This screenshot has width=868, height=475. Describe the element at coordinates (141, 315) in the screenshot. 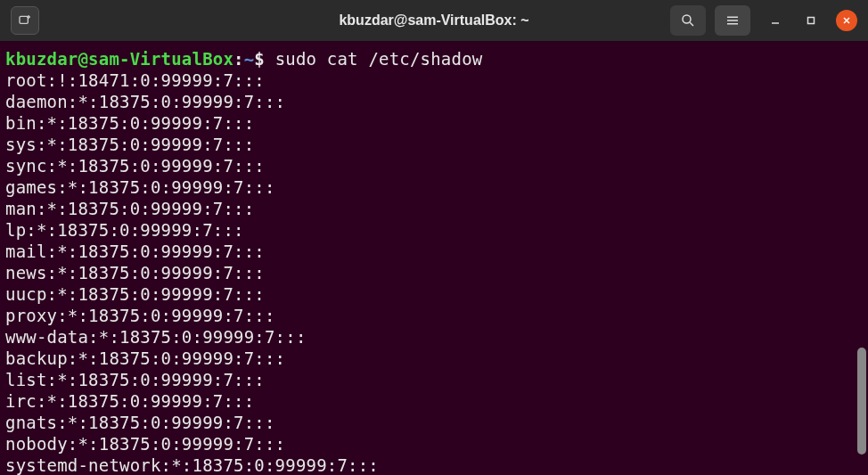

I see `output-line: proxy:*:18375:0:99999:7:::` at that location.